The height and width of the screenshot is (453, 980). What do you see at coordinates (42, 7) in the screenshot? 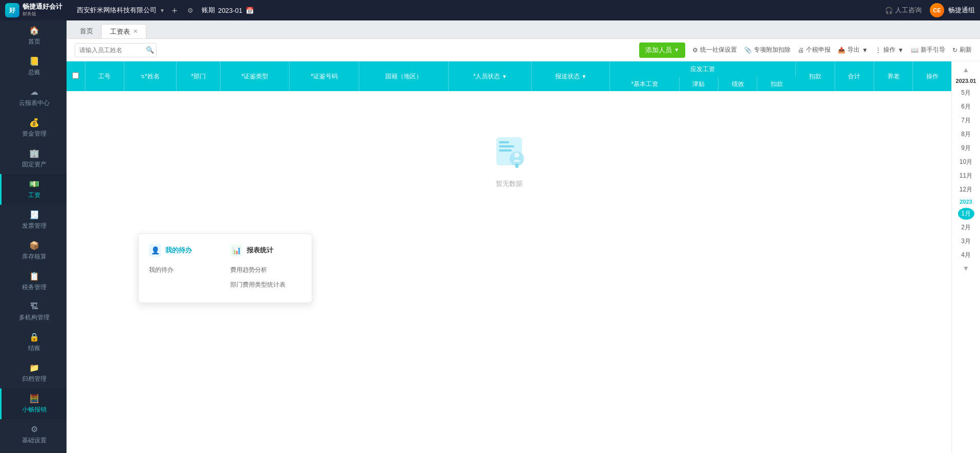
I see `app-title: 畅捷通好会计` at bounding box center [42, 7].